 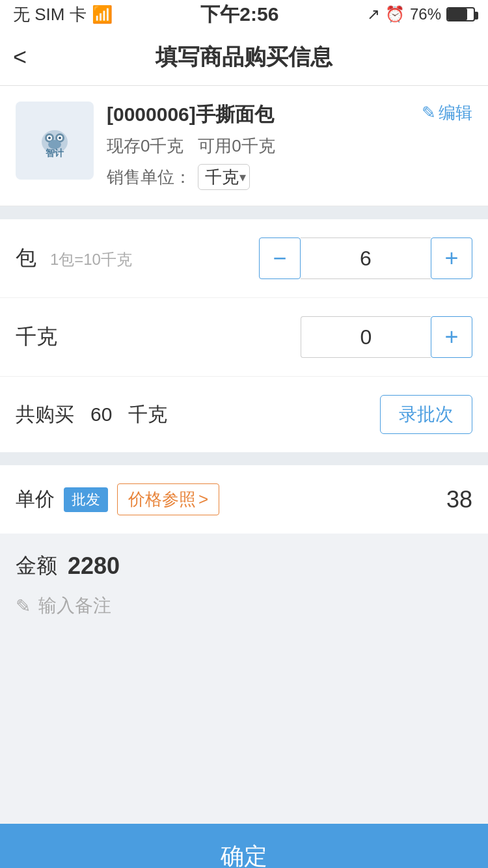 I want to click on price-row: 单价 批发 价格参照 > 38, so click(x=244, y=500).